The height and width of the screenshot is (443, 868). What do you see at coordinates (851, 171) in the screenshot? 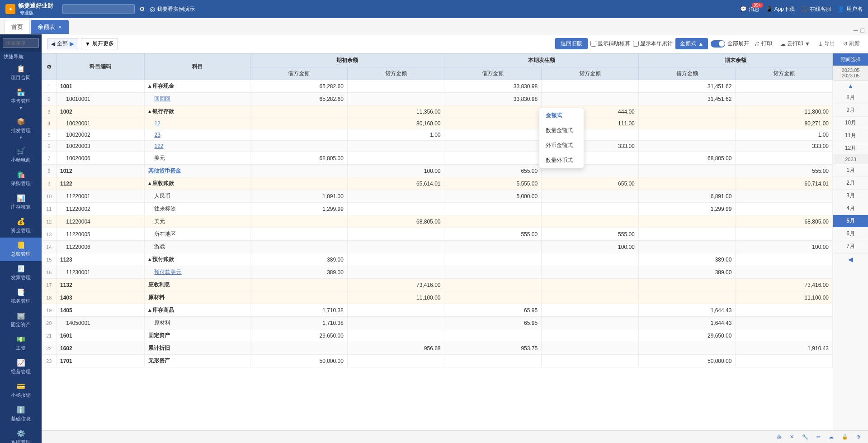
I see `rp-month-1: 1月` at bounding box center [851, 171].